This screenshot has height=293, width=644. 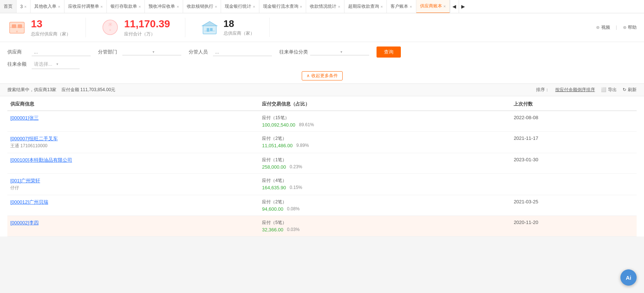 I want to click on payable-amount: 11,051,486.00, so click(x=277, y=145).